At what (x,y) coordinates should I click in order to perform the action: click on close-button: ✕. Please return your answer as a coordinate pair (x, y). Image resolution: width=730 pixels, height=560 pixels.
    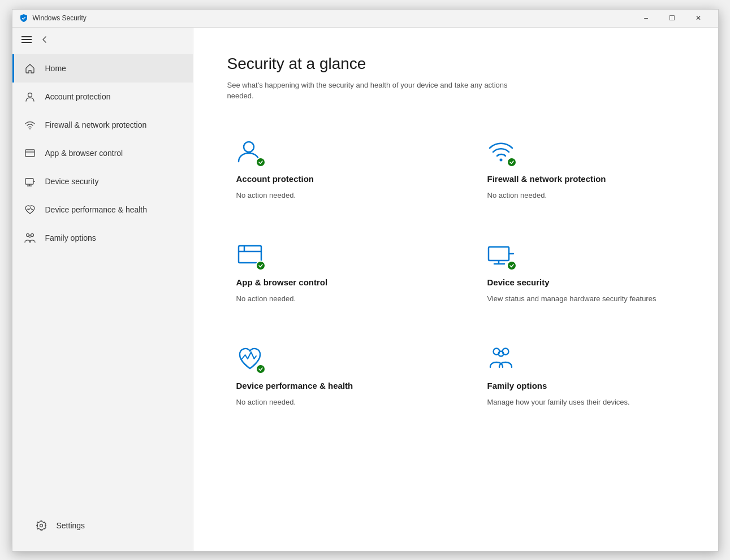
    Looking at the image, I should click on (698, 18).